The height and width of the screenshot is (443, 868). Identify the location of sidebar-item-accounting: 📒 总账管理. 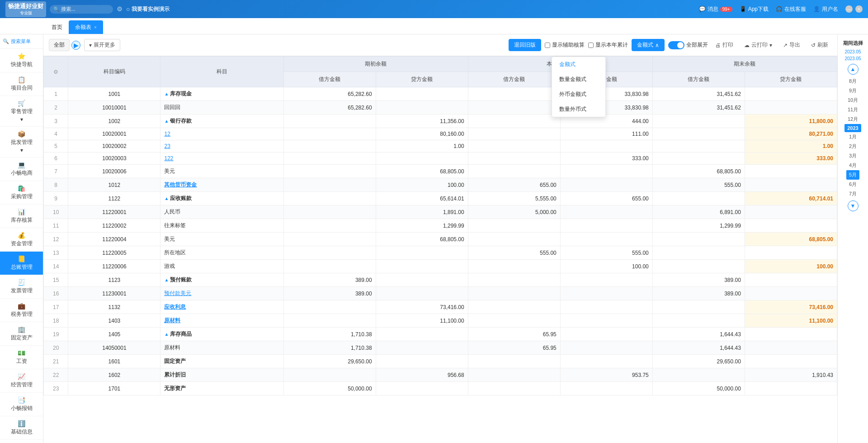
(22, 263).